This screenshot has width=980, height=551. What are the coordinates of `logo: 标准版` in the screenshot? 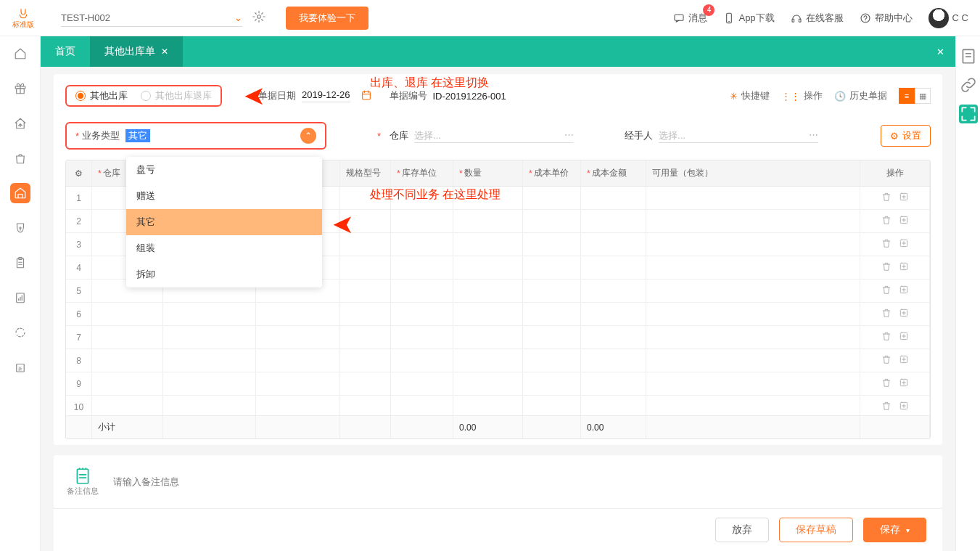 It's located at (23, 18).